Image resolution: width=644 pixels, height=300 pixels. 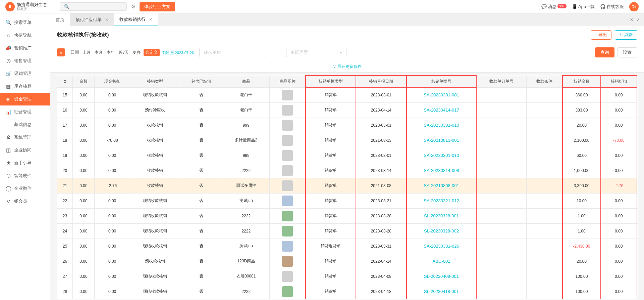 I want to click on search-box: 🔍, so click(x=93, y=7).